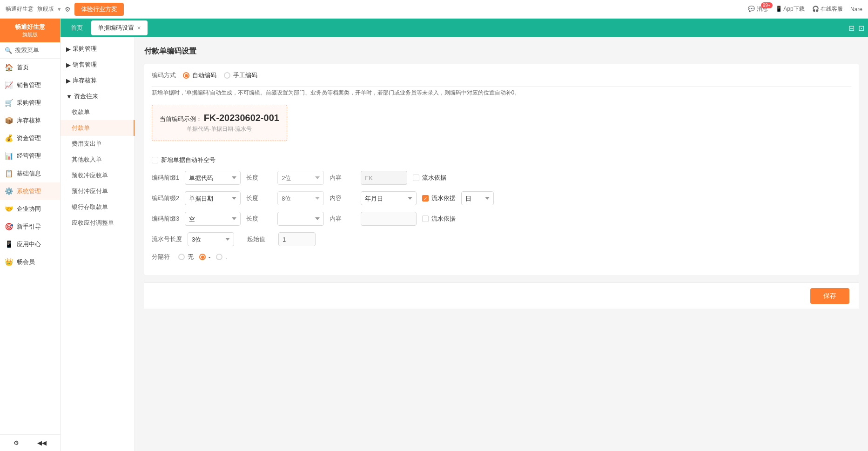 This screenshot has height=451, width=868. I want to click on sidebar: 畅通好生意 旗舰版 🔍 搜索菜单 🏠 首页 📈 销售管理 🛒 采购管理 📦 库存…, so click(30, 235).